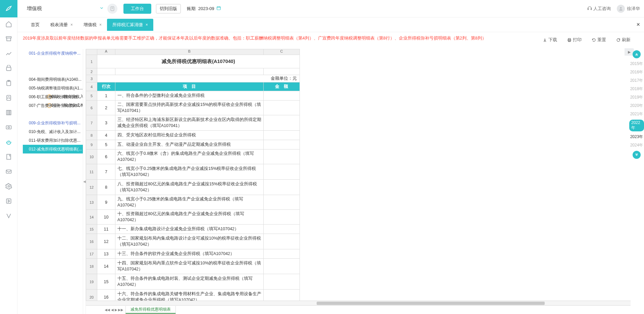  I want to click on cell: 11, so click(106, 229).